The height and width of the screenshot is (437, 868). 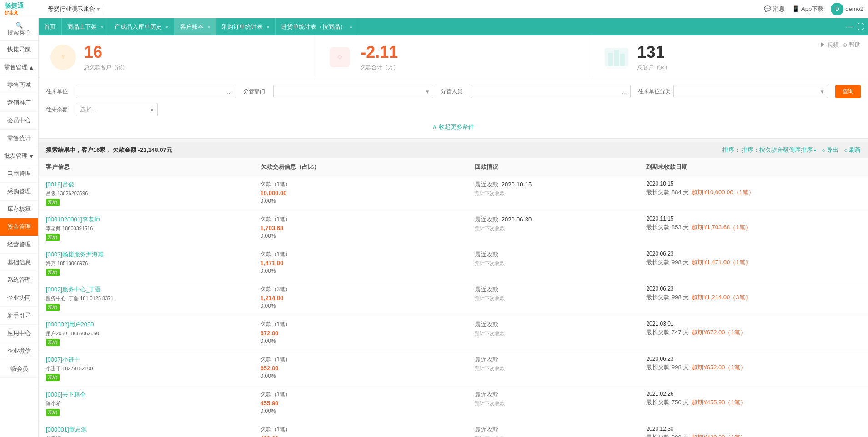 I want to click on results-amount: 欠款金额 -21,148.07元, so click(x=143, y=150).